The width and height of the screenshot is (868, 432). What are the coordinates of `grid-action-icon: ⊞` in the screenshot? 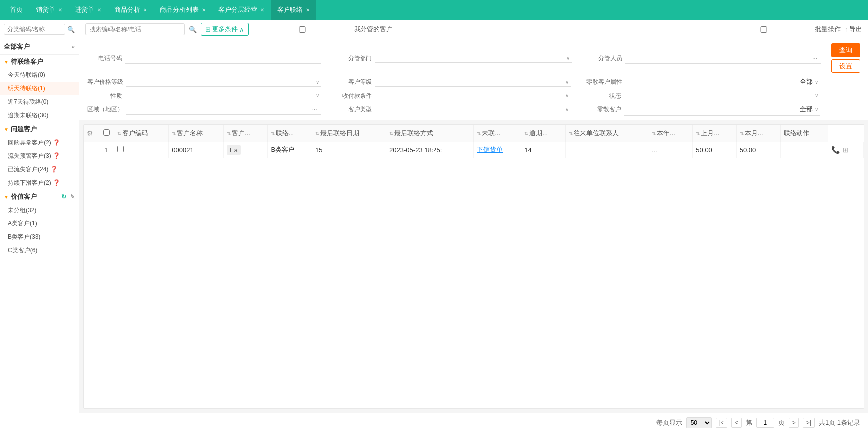 It's located at (846, 150).